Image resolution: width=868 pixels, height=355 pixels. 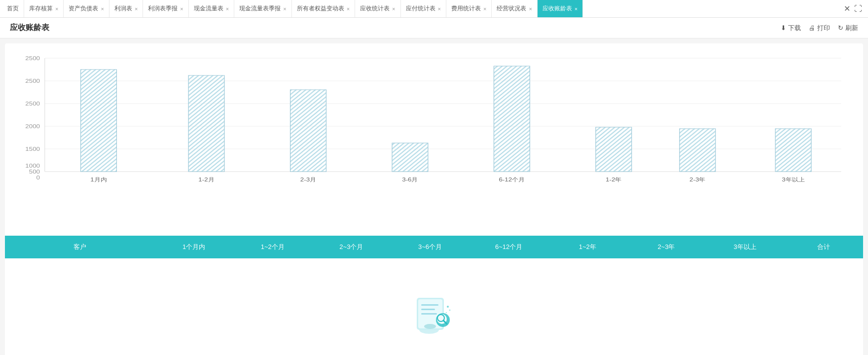 What do you see at coordinates (560, 9) in the screenshot?
I see `tab-ar-aging: 应收账龄表 ×` at bounding box center [560, 9].